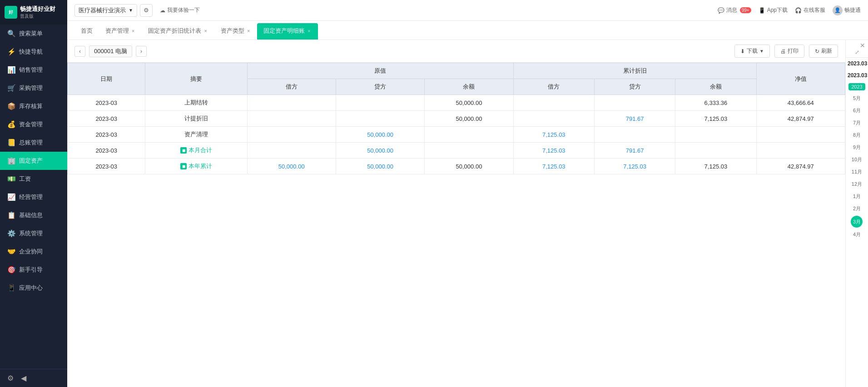 The width and height of the screenshot is (868, 387). I want to click on prev-asset-button: ‹, so click(80, 51).